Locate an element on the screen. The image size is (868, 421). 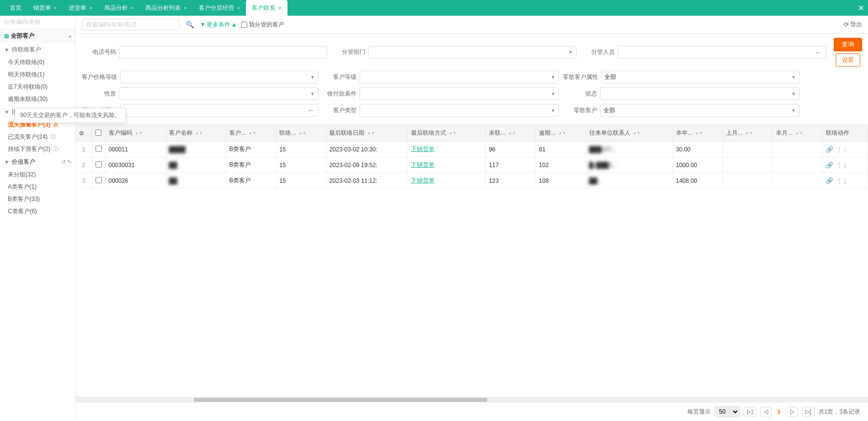
tab-product-analysis: 商品分析 × is located at coordinates (119, 8).